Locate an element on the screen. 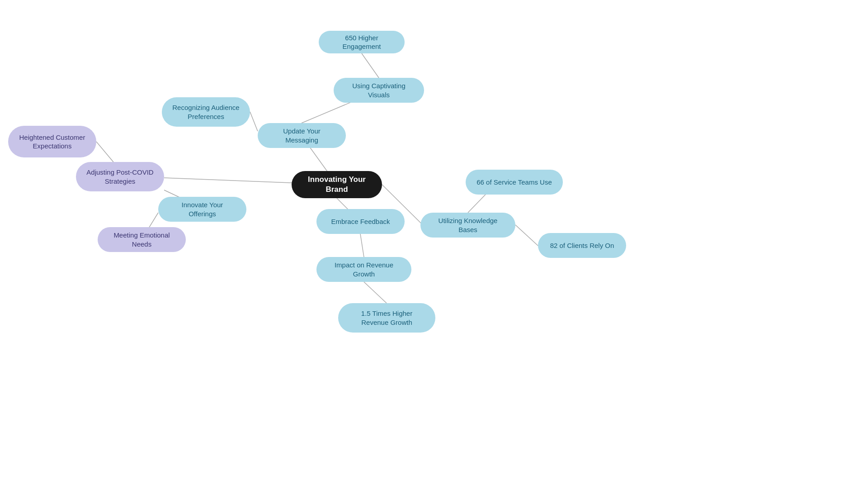  embrace-feedback-label: Embrace Feedback is located at coordinates (360, 222).